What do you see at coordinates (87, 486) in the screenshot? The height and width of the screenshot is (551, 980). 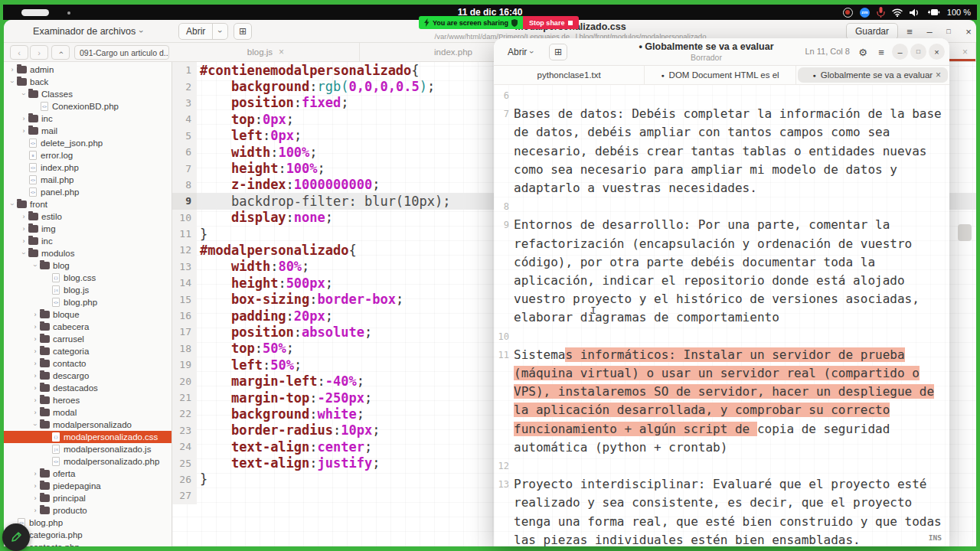 I see `tree-item-piedepagina: ›piedepagina` at bounding box center [87, 486].